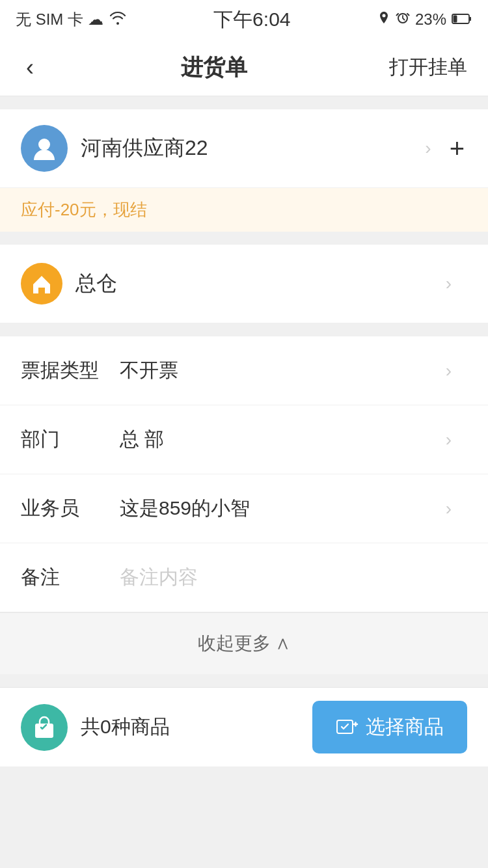 This screenshot has height=868, width=488. I want to click on invoice-type-chevron-icon: ›, so click(449, 371).